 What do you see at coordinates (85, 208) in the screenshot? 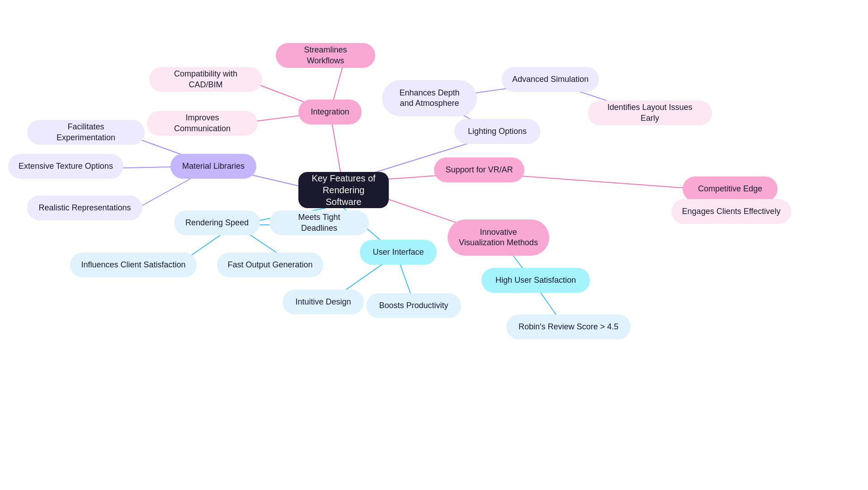
I see `realistic-representations-node: Realistic Representations` at bounding box center [85, 208].